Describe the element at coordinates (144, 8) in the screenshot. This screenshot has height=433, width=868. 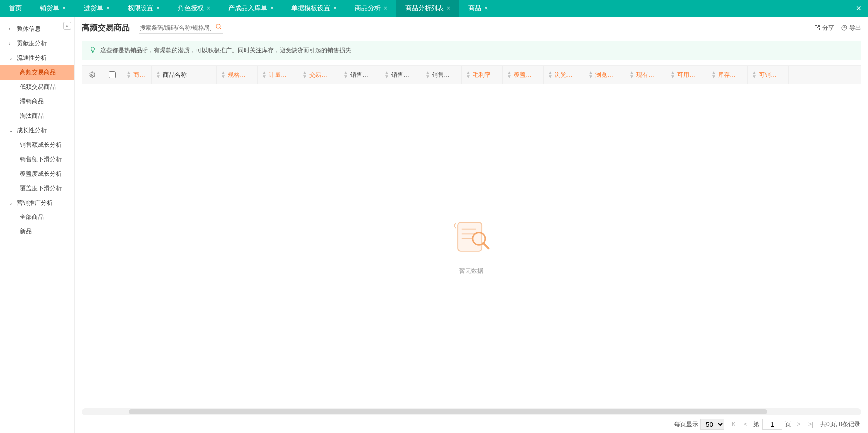
I see `tab-权限设置: 权限设置×` at that location.